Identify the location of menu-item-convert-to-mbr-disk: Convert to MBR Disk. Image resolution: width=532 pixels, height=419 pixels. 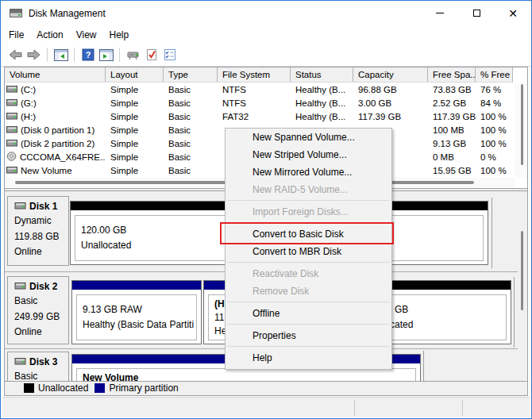
(308, 252).